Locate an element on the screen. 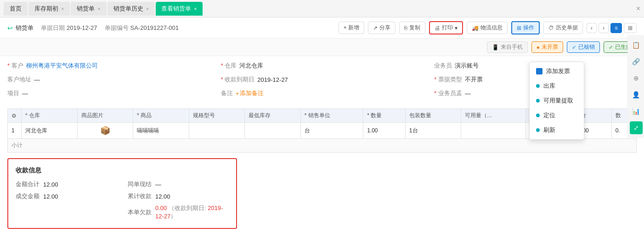  next-button: › is located at coordinates (604, 28).